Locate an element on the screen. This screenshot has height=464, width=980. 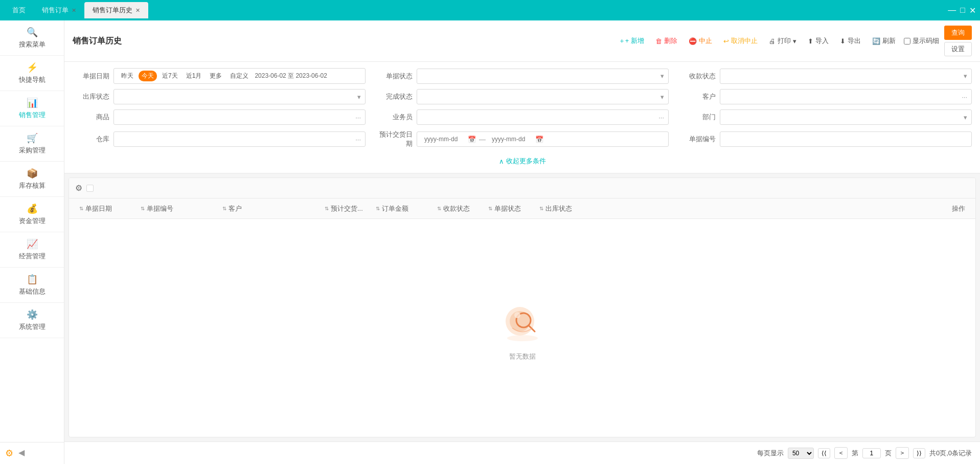
close-icon: ✕ is located at coordinates (972, 10).